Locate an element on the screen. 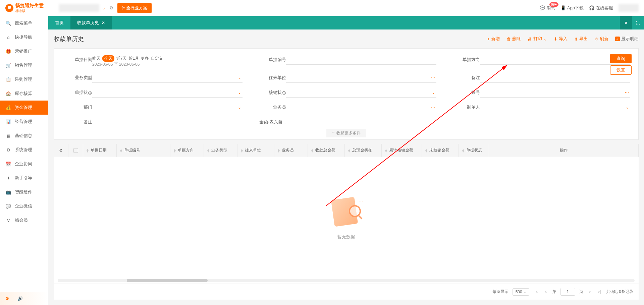 The width and height of the screenshot is (644, 305). col-doc-no: ▲▼单据编号 is located at coordinates (144, 150).